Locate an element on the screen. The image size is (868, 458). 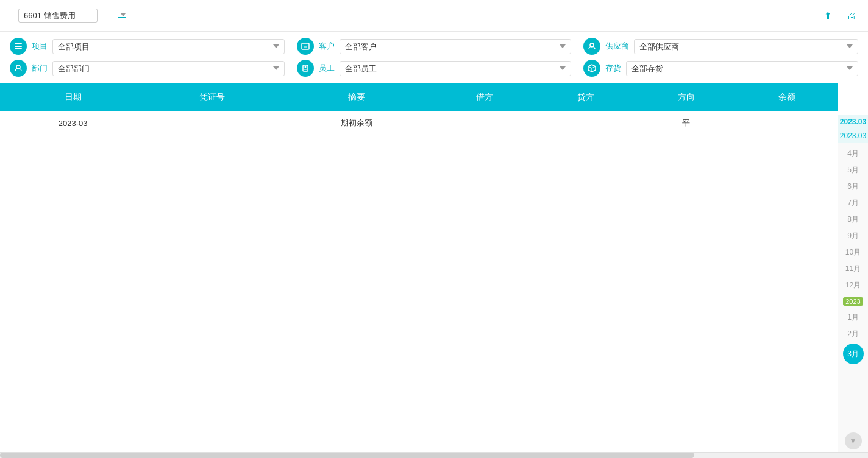
project-label: 项目 is located at coordinates (40, 46).